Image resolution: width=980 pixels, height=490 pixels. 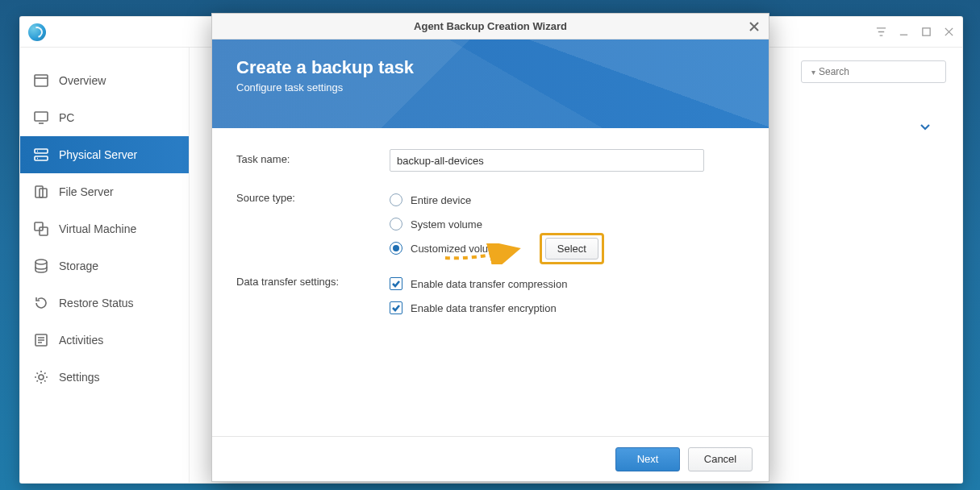 I want to click on next-button: Next, so click(x=648, y=459).